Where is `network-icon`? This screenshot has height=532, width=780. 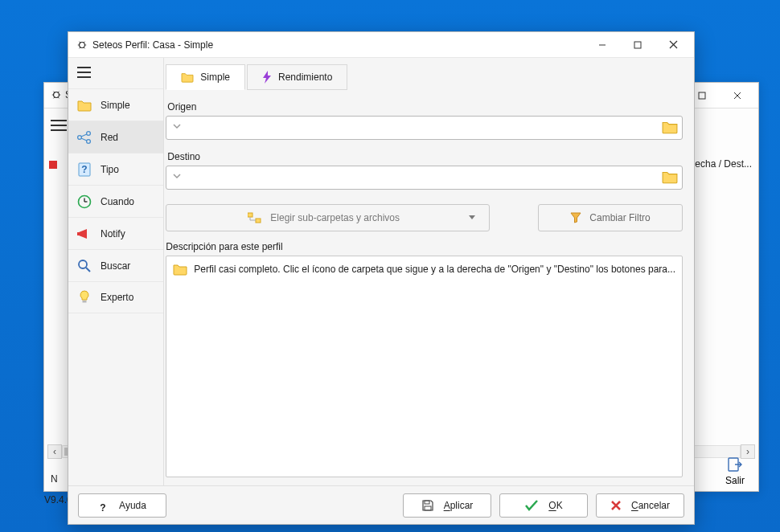
network-icon is located at coordinates (84, 137).